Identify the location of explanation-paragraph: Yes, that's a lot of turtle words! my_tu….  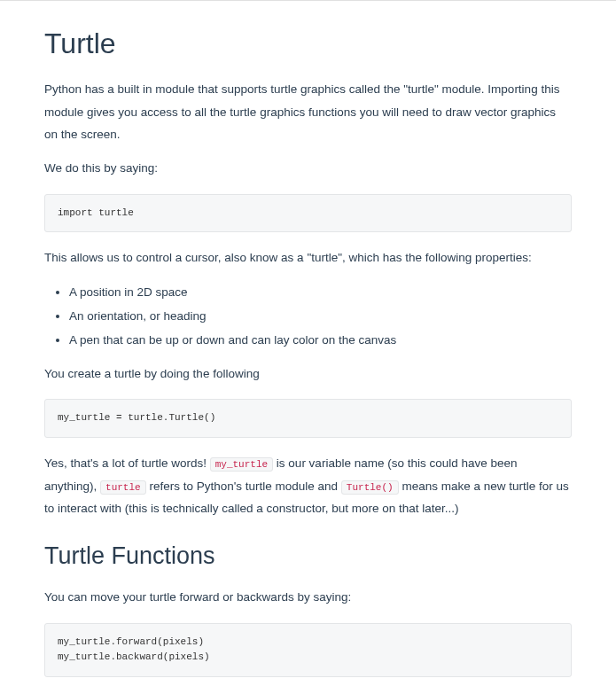
(308, 486).